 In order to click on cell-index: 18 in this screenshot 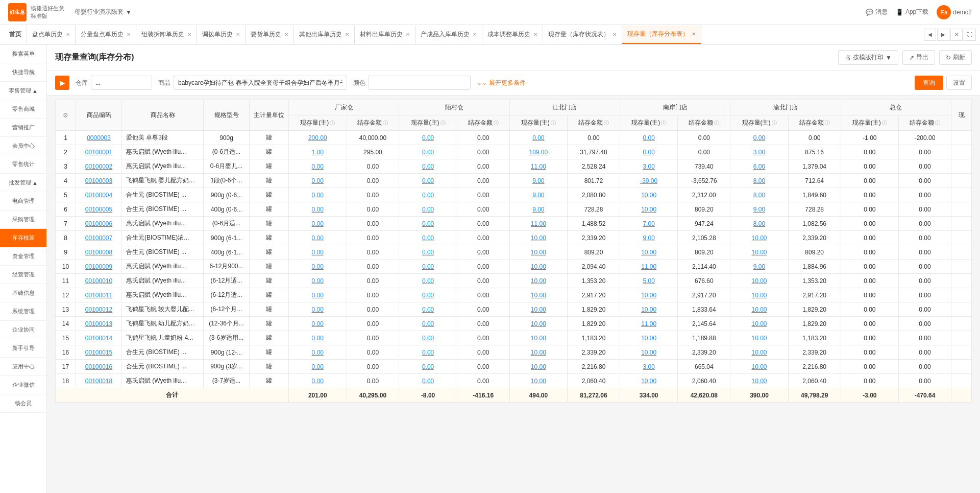, I will do `click(66, 381)`.